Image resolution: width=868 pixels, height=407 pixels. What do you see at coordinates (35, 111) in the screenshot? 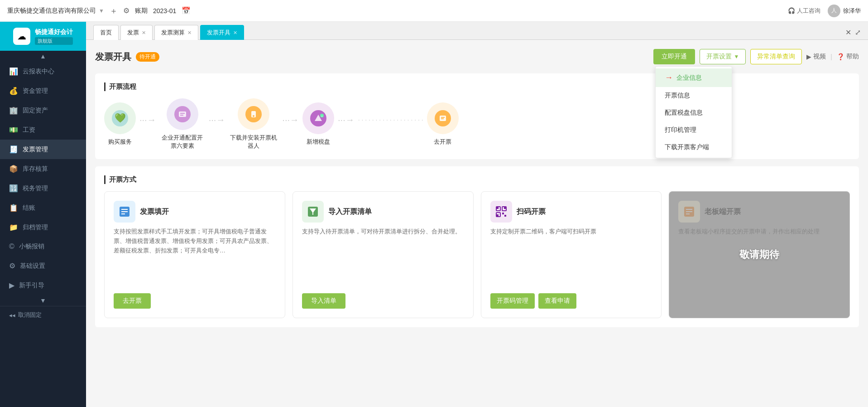
I see `sidebar-item-label: 固定资产` at bounding box center [35, 111].